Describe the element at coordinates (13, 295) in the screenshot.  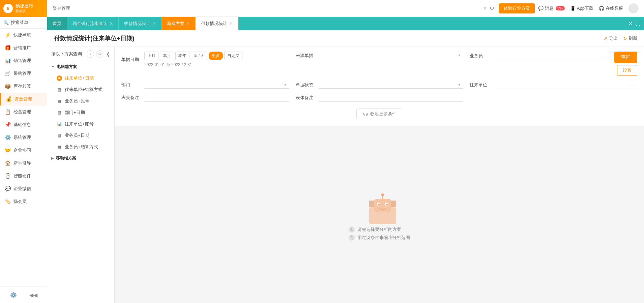
I see `sidebar-settings-icon: ⚙️` at that location.